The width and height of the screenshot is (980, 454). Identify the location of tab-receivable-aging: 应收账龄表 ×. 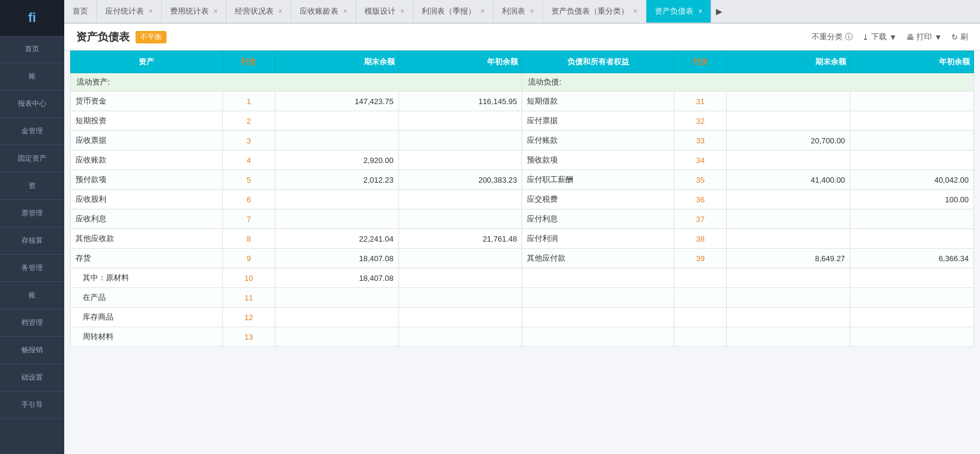
(323, 11).